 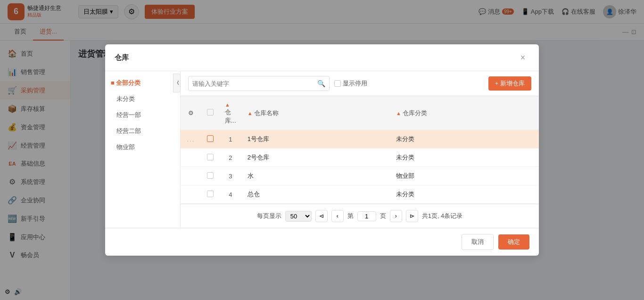 I want to click on page-label: 第, so click(x=351, y=216).